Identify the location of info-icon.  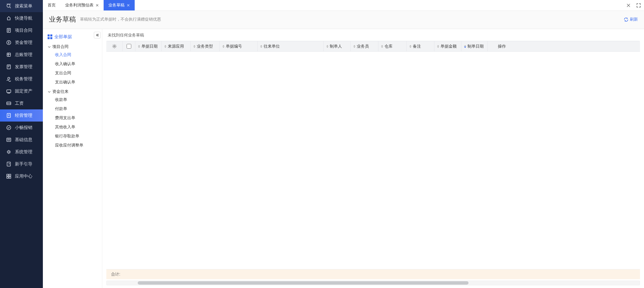
(9, 140).